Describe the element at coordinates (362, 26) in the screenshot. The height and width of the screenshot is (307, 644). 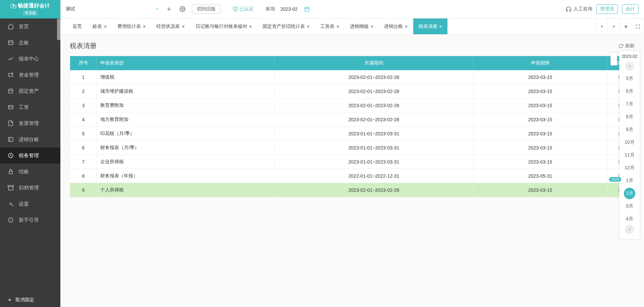
I see `tab-7: 进销稽核×` at that location.